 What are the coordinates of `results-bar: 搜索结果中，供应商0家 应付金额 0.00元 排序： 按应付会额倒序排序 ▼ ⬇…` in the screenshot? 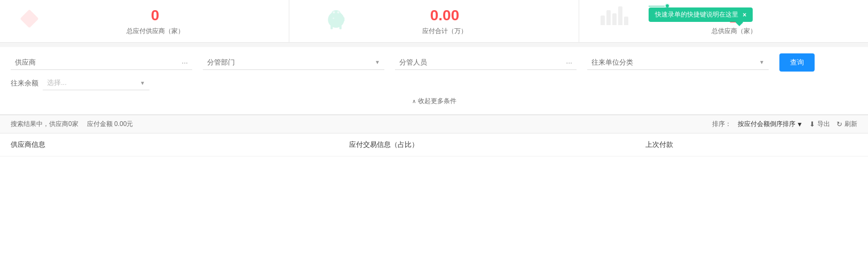 It's located at (434, 124).